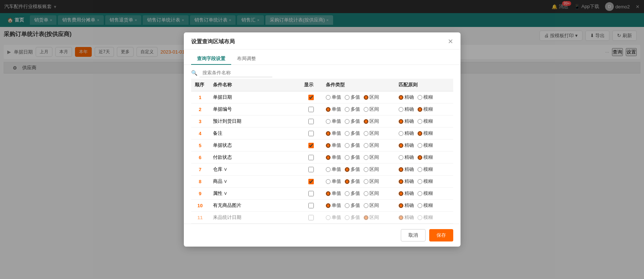 The image size is (644, 279). What do you see at coordinates (413, 235) in the screenshot?
I see `cancel-button: 取消` at bounding box center [413, 235].